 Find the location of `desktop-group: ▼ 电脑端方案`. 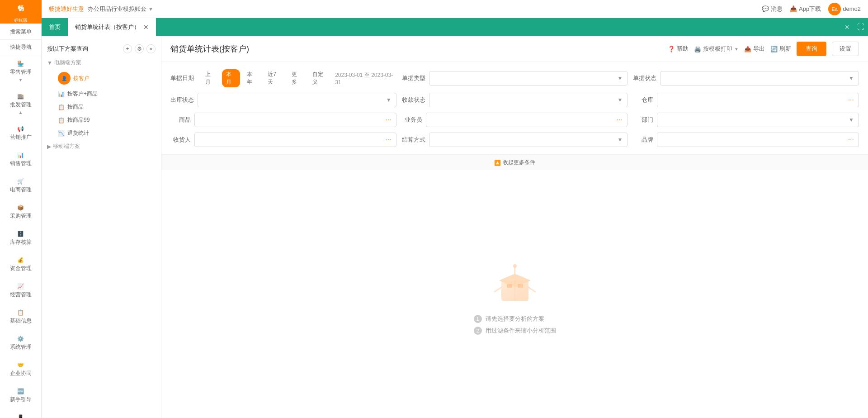

desktop-group: ▼ 电脑端方案 is located at coordinates (101, 62).